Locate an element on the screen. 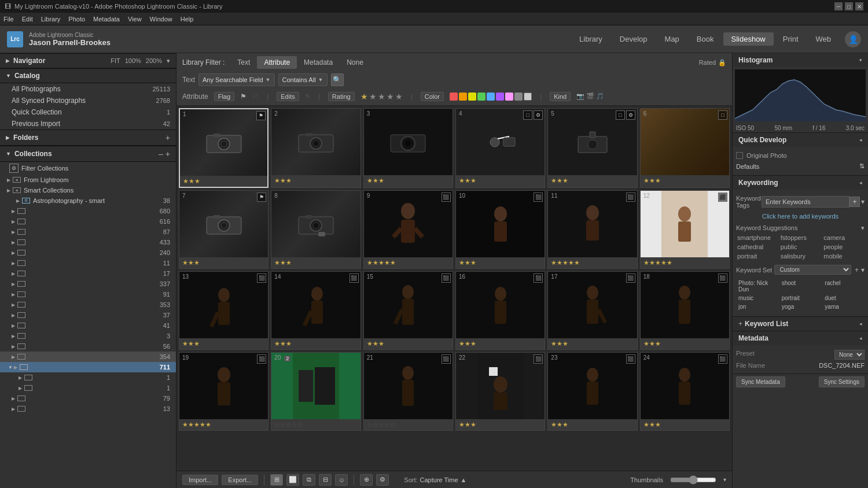  kw-set-options-icon: ▾ is located at coordinates (863, 270).